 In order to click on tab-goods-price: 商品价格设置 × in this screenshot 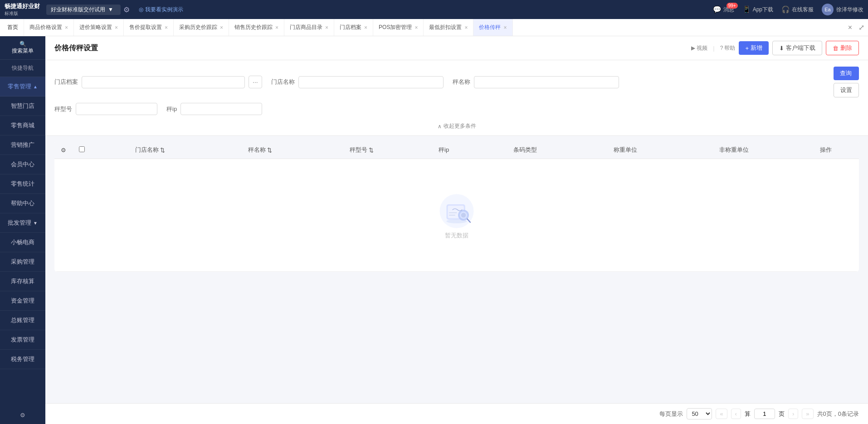, I will do `click(49, 28)`.